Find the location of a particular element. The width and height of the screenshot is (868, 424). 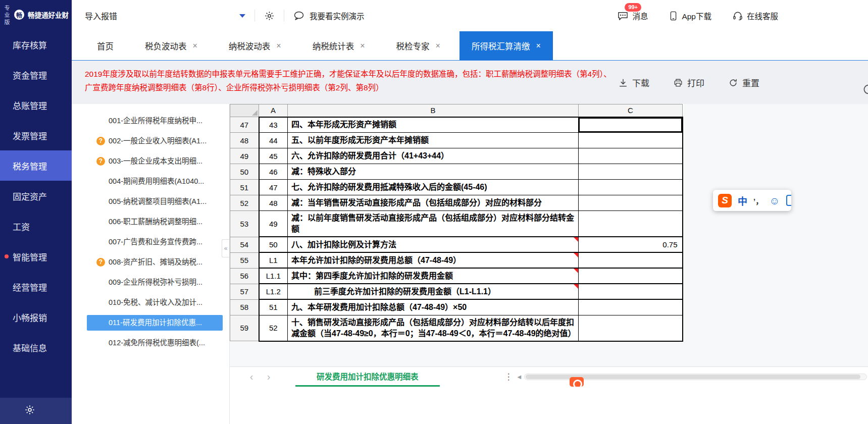

cell-b: 六、允许扣除的研发费用合计（41+43+44） is located at coordinates (433, 156).